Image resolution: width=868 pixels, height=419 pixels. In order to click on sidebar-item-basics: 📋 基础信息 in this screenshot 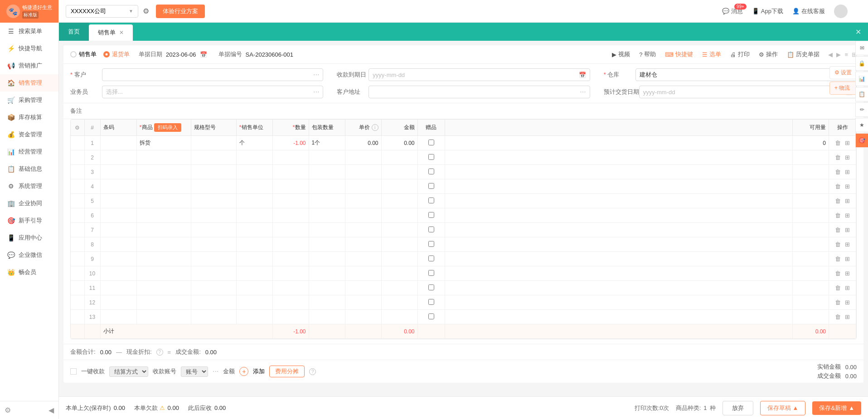, I will do `click(29, 169)`.